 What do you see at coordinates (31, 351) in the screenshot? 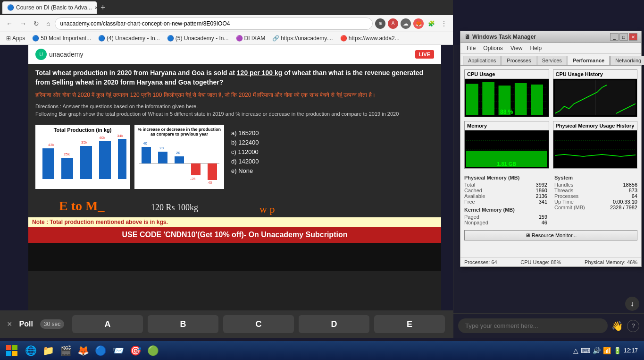
I see `taskbar-ie-icon: 🌐` at bounding box center [31, 351].